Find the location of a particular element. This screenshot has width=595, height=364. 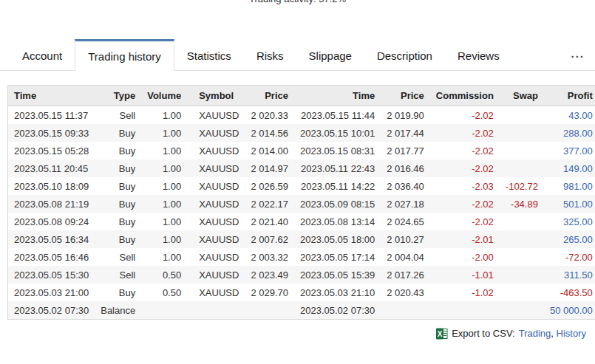

cell-commission: -1.01 is located at coordinates (465, 275).